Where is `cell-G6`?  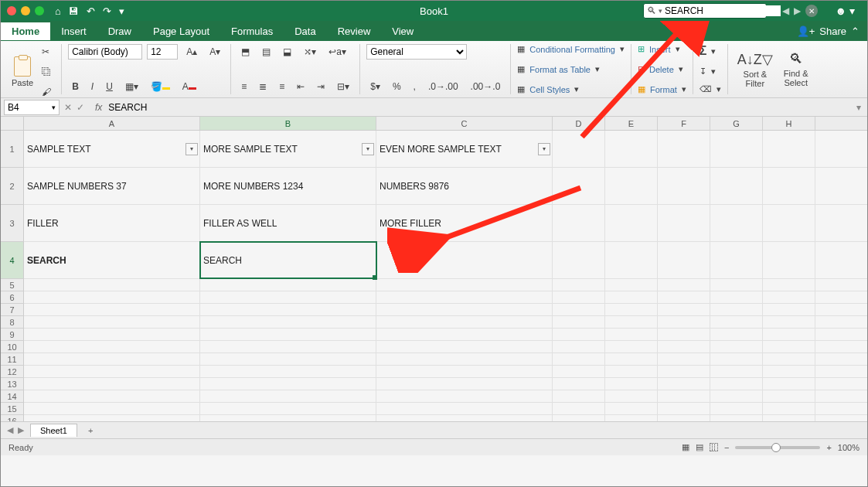 cell-G6 is located at coordinates (737, 297).